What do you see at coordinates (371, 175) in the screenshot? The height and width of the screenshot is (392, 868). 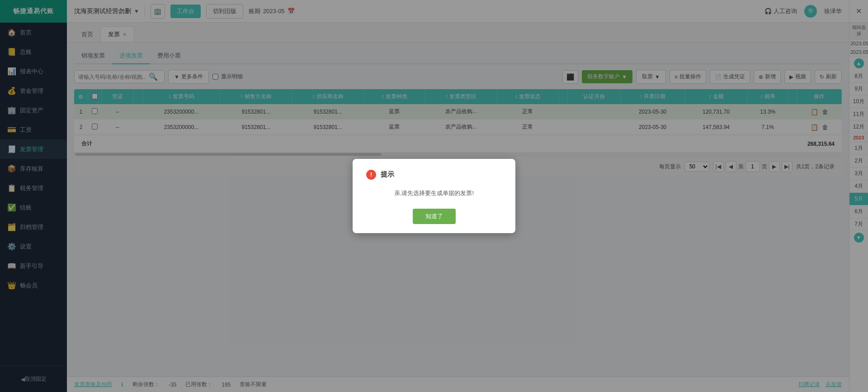 I see `warning-icon: !` at bounding box center [371, 175].